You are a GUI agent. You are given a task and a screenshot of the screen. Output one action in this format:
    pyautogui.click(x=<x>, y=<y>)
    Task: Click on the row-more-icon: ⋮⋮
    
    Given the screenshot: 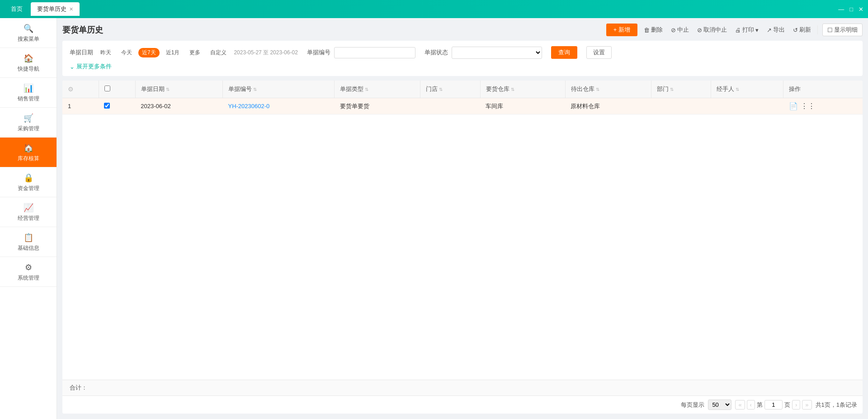 What is the action you would take?
    pyautogui.click(x=808, y=106)
    